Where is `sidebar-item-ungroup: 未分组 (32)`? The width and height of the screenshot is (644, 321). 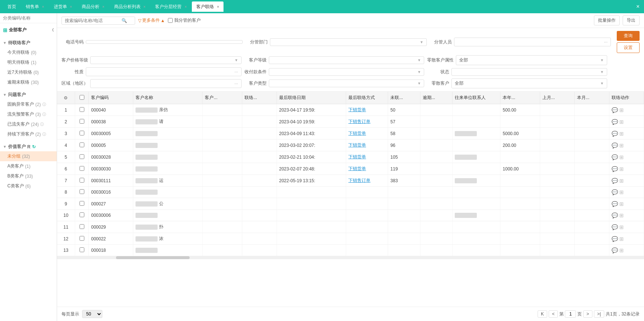 sidebar-item-ungroup: 未分组 (32) is located at coordinates (28, 156).